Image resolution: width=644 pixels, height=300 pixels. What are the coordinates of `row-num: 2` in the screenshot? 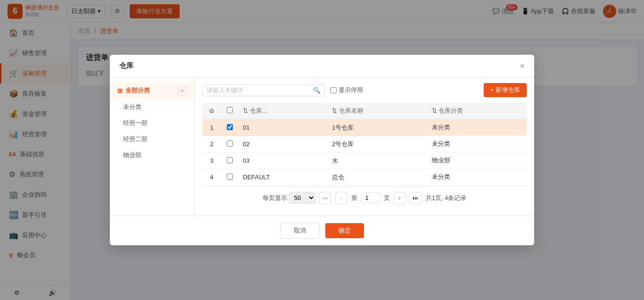 It's located at (212, 144).